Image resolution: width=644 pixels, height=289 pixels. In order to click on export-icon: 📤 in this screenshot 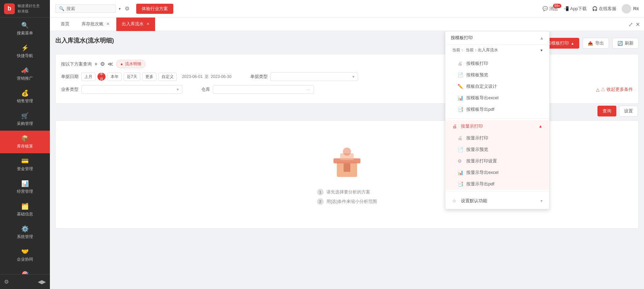, I will do `click(590, 43)`.